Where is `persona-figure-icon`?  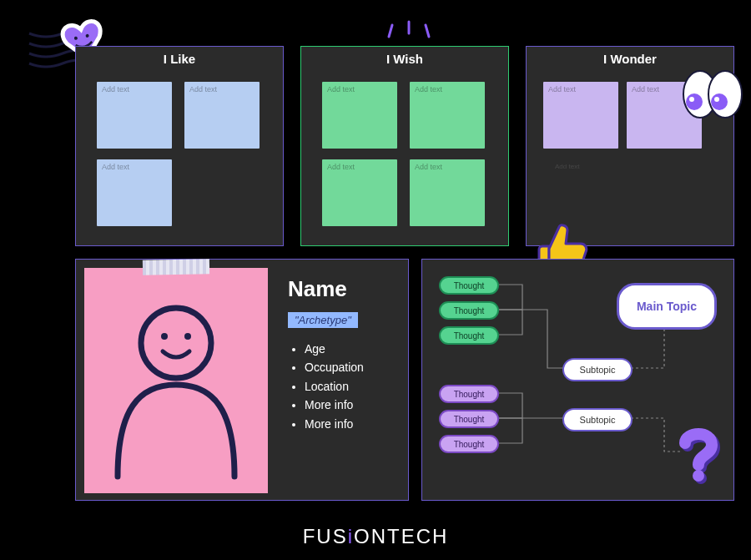
persona-figure-icon is located at coordinates (176, 381).